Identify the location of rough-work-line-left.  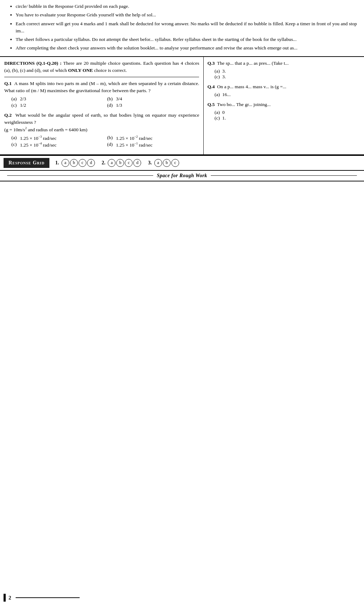
(80, 176).